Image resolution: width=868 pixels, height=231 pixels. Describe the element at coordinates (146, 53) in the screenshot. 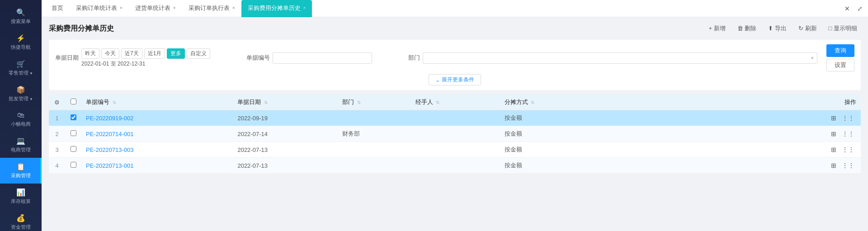

I see `date-quick-btns: 昨天 今天 近7天 近1月 更多 自定义` at that location.